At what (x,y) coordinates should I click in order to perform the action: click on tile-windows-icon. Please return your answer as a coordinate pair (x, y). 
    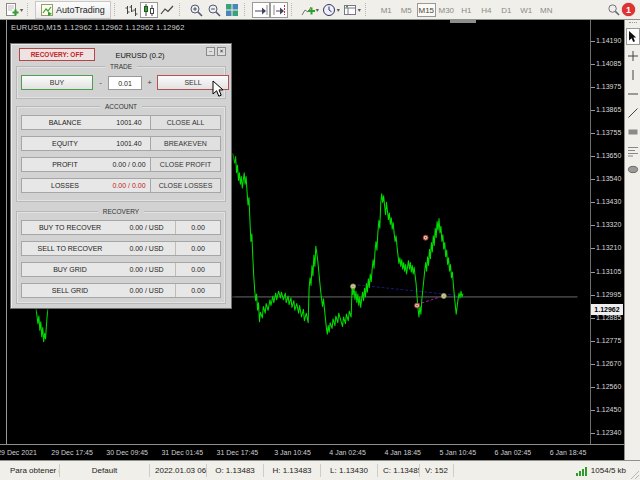
    Looking at the image, I should click on (232, 10).